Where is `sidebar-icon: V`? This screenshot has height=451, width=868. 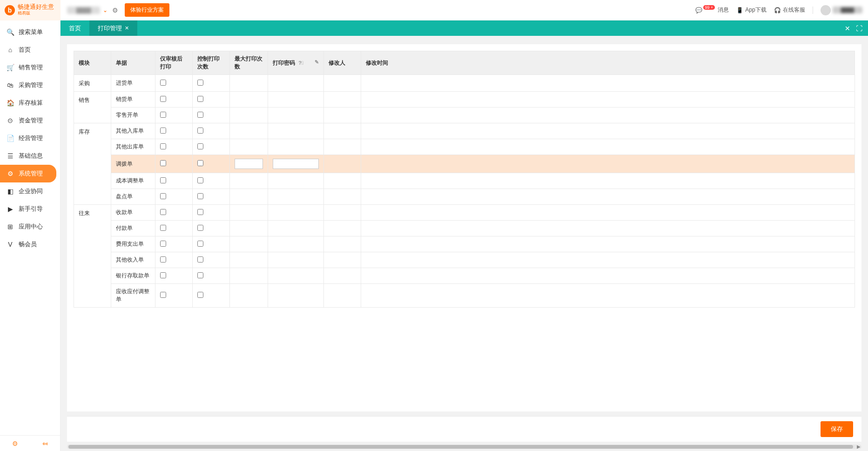
sidebar-icon: V is located at coordinates (10, 244).